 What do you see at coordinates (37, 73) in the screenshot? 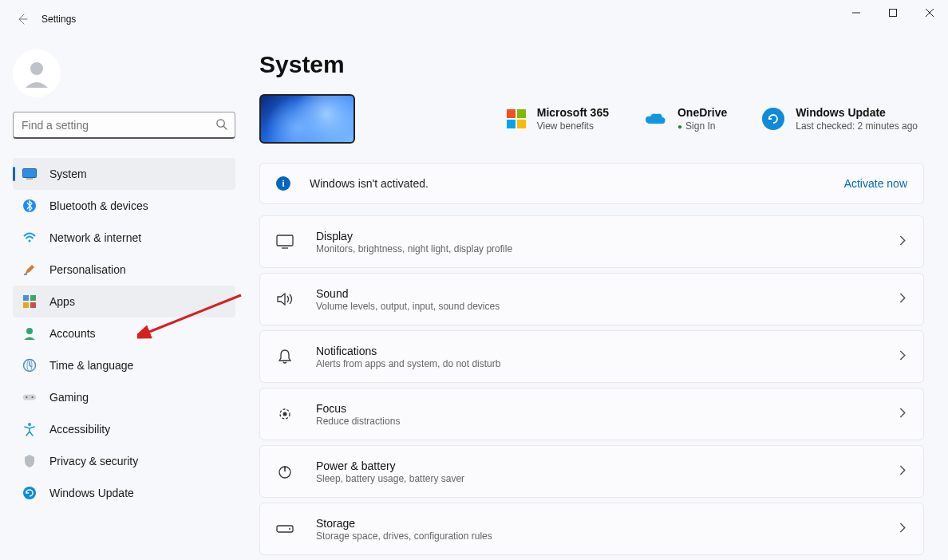
I see `user-avatar` at bounding box center [37, 73].